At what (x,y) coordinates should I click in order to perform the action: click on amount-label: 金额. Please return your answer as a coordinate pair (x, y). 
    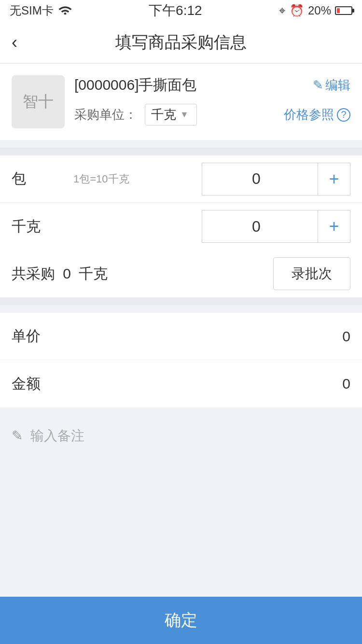
    Looking at the image, I should click on (26, 384).